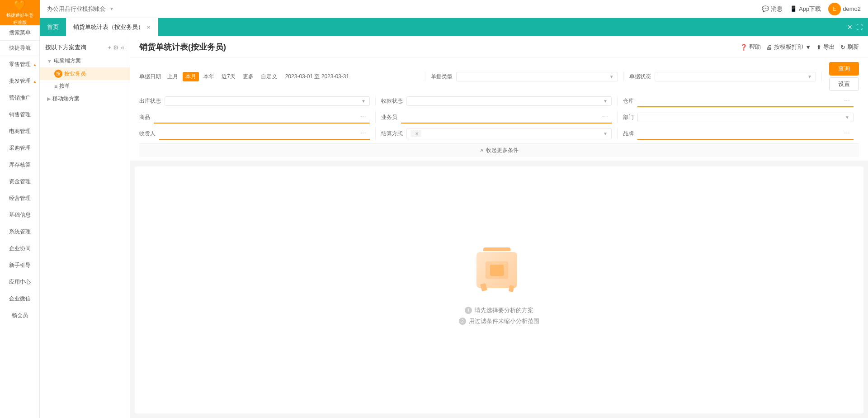 This screenshot has height=418, width=868. I want to click on warehouse-value: ···, so click(745, 101).